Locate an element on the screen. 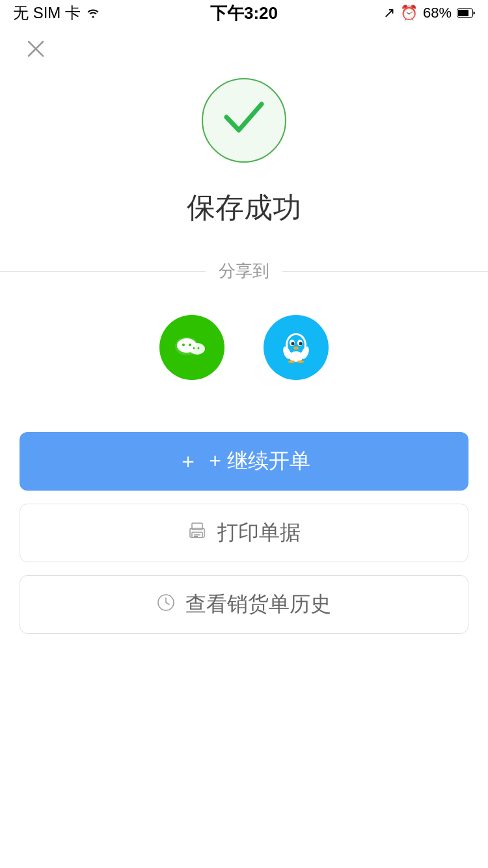 The image size is (488, 868). history-label: 查看销货单历史 is located at coordinates (258, 604).